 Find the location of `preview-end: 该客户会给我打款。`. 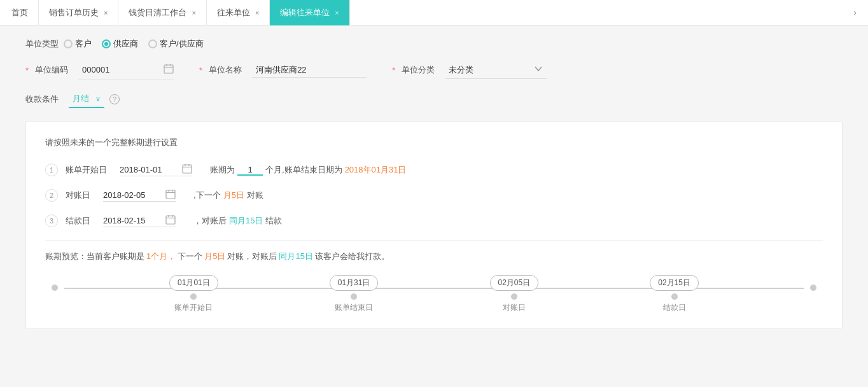

preview-end: 该客户会给我打款。 is located at coordinates (353, 257).